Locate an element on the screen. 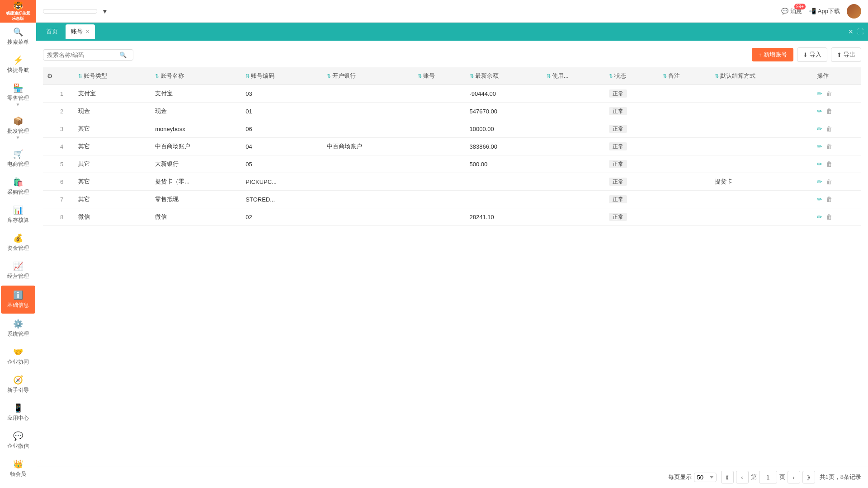 Image resolution: width=868 pixels, height=488 pixels. sidebar-item-basic-info: ℹ️ 基础信息 is located at coordinates (18, 300).